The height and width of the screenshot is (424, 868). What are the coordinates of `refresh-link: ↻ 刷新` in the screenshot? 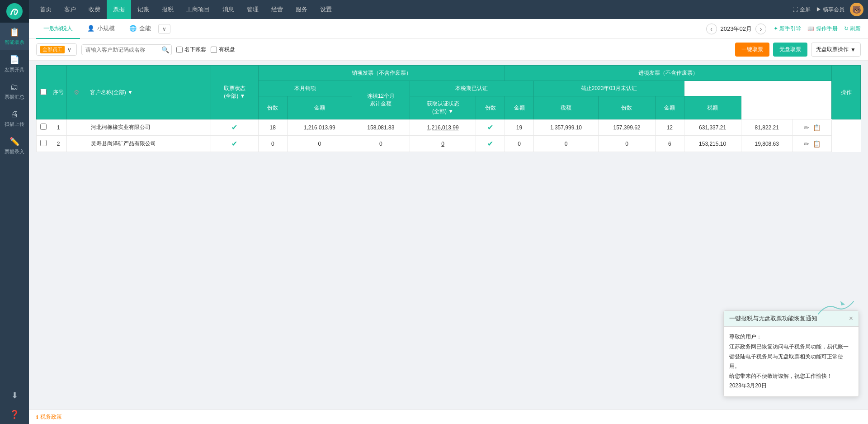 It's located at (853, 29).